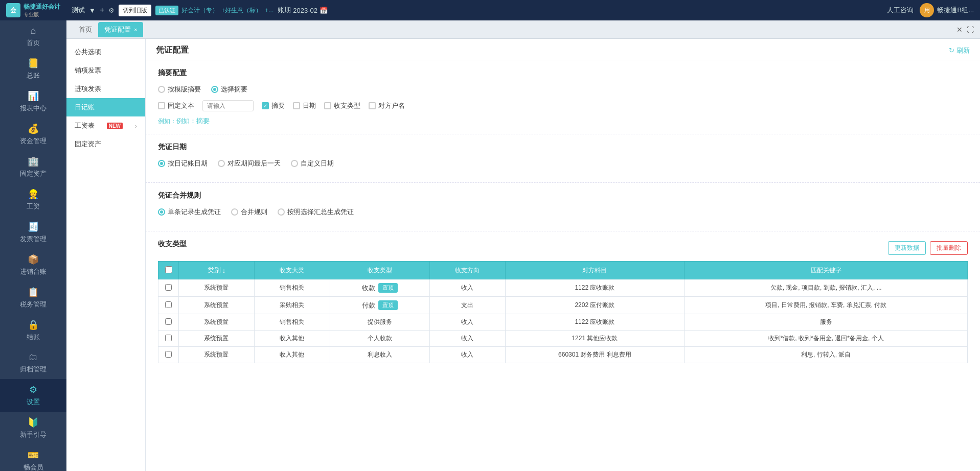  I want to click on example-text: 例如：例如：摘要, so click(563, 121).